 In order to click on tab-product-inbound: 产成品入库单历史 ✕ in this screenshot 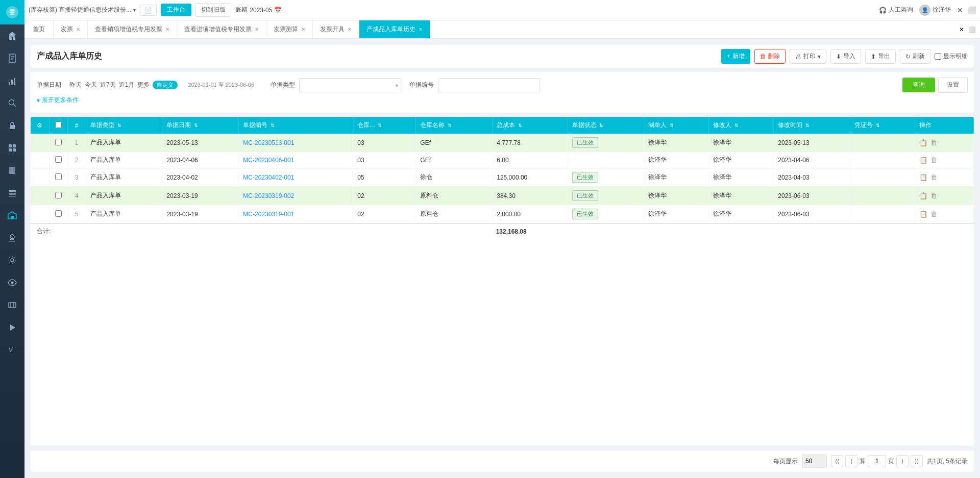, I will do `click(395, 30)`.